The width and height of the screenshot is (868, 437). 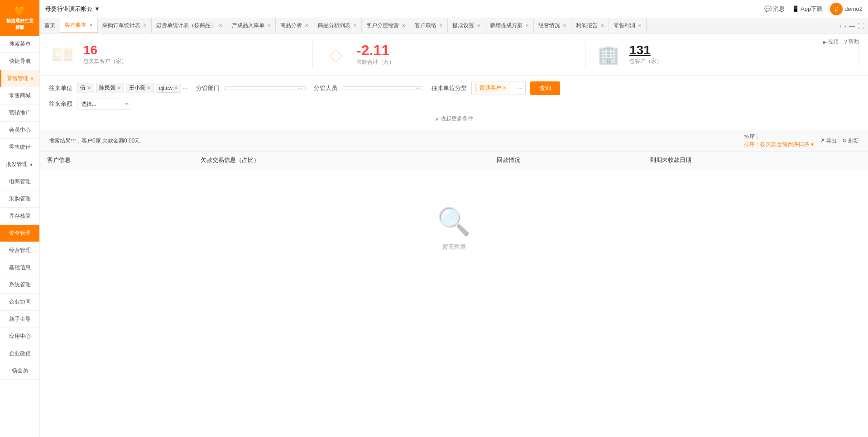 What do you see at coordinates (186, 25) in the screenshot?
I see `tab-label-3: 进货单统计表（按商品）` at bounding box center [186, 25].